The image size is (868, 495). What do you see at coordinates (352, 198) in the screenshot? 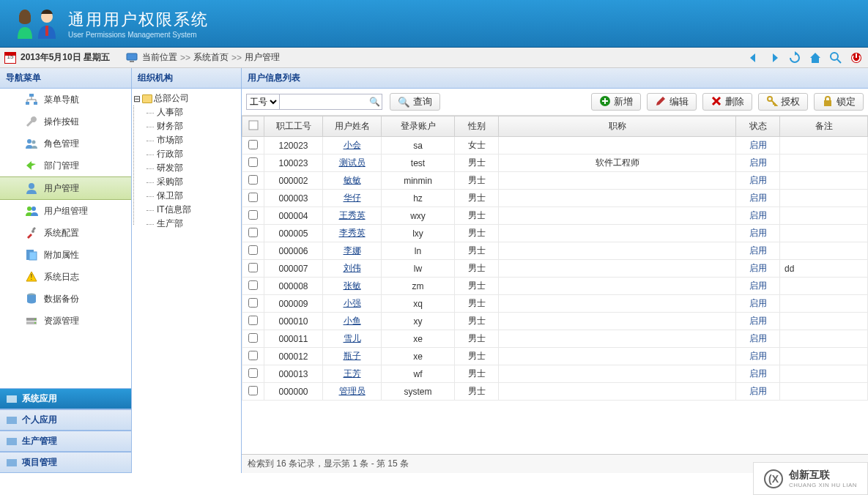
I see `cell-name-link: 华仔` at bounding box center [352, 198].